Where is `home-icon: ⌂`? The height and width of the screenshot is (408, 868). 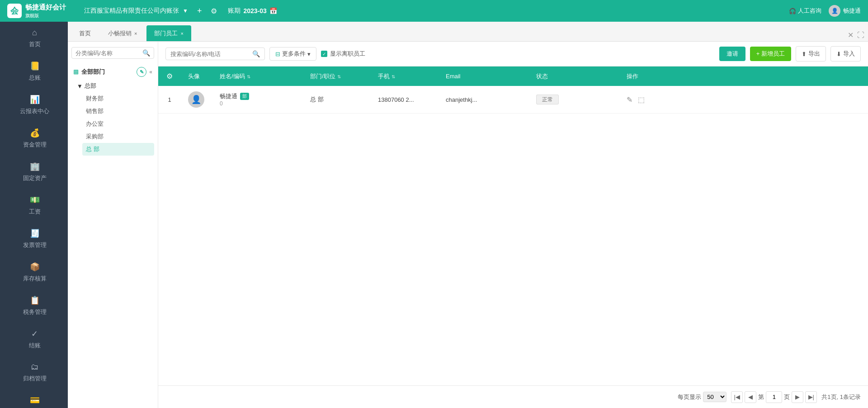
home-icon: ⌂ is located at coordinates (34, 33).